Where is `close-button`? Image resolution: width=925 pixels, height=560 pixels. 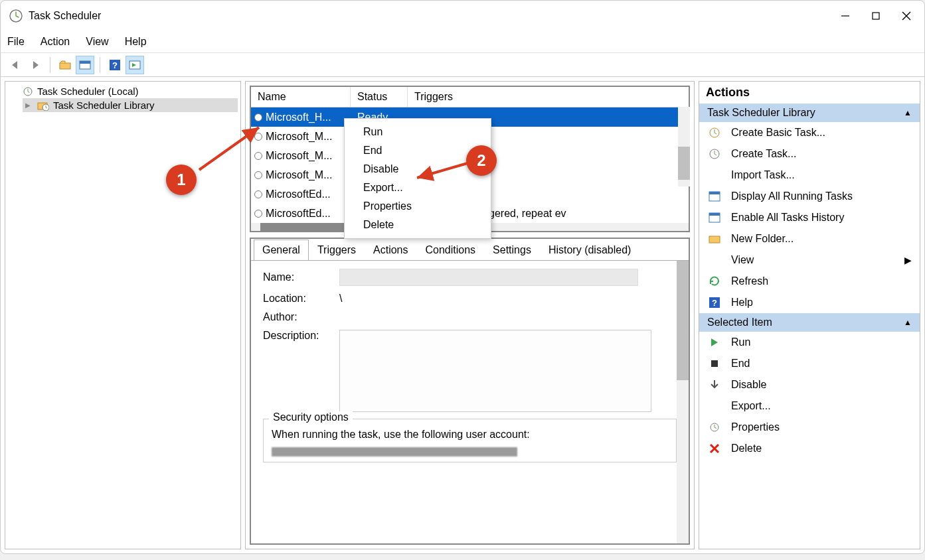
close-button is located at coordinates (906, 16).